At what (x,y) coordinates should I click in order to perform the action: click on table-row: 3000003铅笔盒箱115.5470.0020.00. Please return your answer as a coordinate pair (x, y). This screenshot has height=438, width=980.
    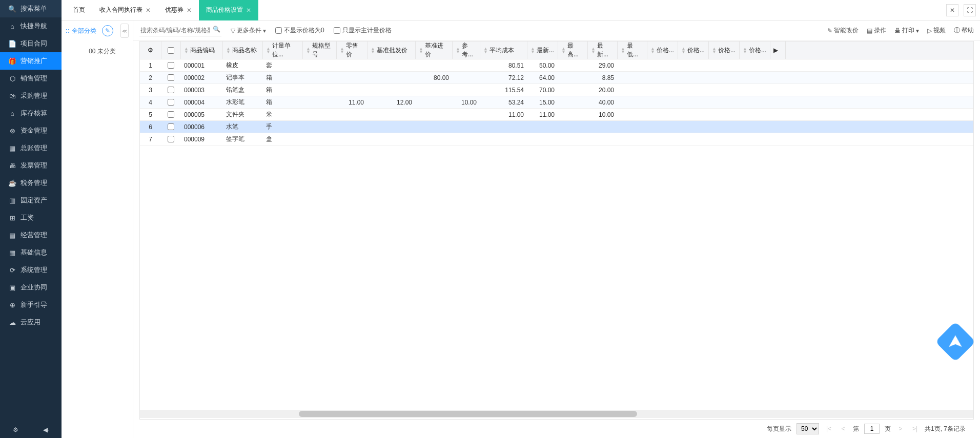
    Looking at the image, I should click on (557, 90).